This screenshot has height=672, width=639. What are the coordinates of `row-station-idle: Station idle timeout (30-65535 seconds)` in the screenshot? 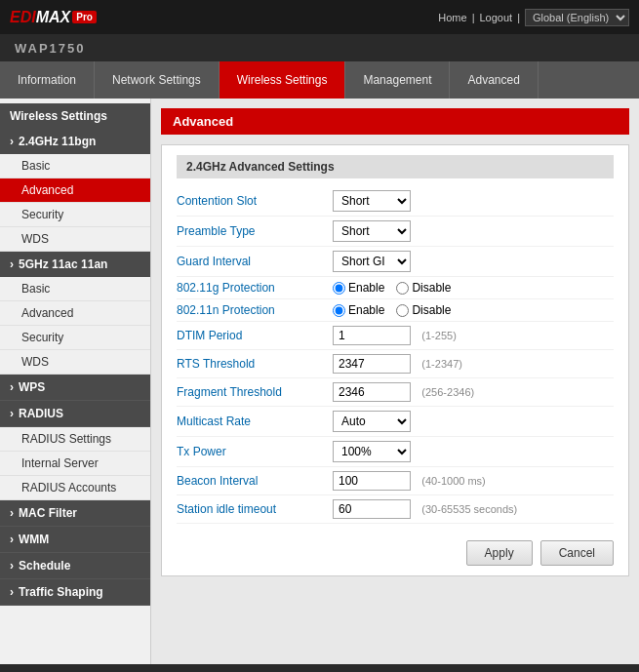 It's located at (395, 509).